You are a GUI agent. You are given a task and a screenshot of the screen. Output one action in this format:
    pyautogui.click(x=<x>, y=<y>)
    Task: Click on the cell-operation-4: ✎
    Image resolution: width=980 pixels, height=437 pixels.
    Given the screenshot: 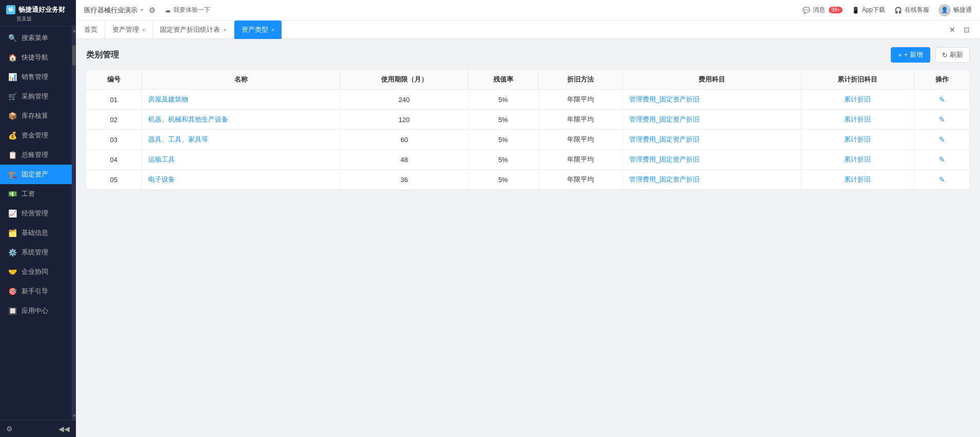 What is the action you would take?
    pyautogui.click(x=942, y=180)
    